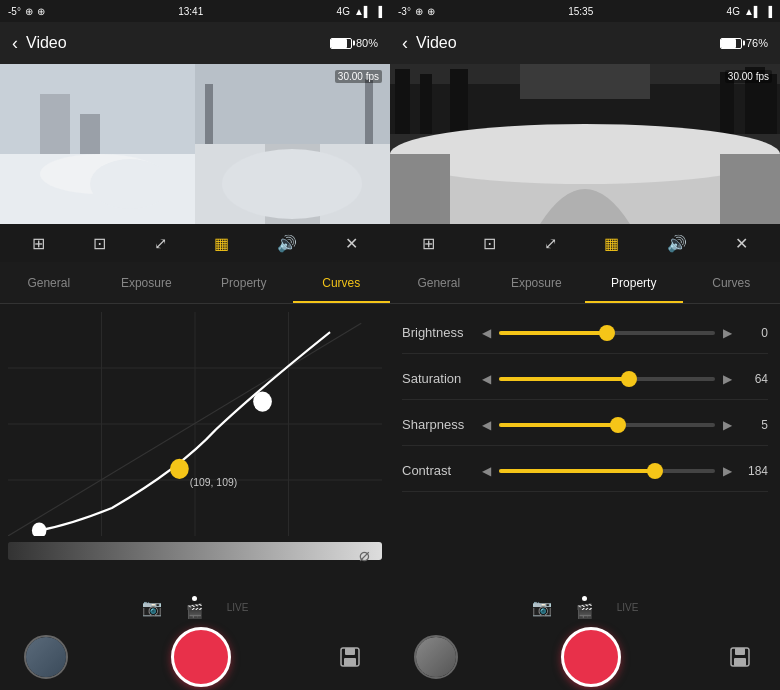 This screenshot has height=690, width=780. What do you see at coordinates (436, 657) in the screenshot?
I see `thumbnail-right` at bounding box center [436, 657].